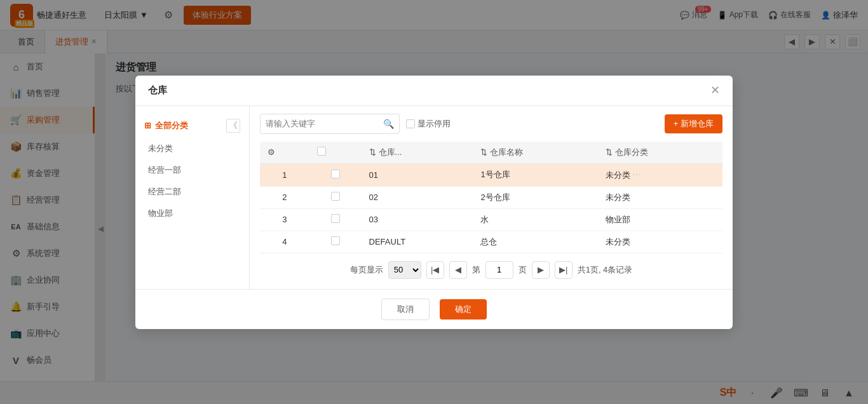 Image resolution: width=868 pixels, height=404 pixels. What do you see at coordinates (522, 270) in the screenshot?
I see `page-suffix: 页` at bounding box center [522, 270].